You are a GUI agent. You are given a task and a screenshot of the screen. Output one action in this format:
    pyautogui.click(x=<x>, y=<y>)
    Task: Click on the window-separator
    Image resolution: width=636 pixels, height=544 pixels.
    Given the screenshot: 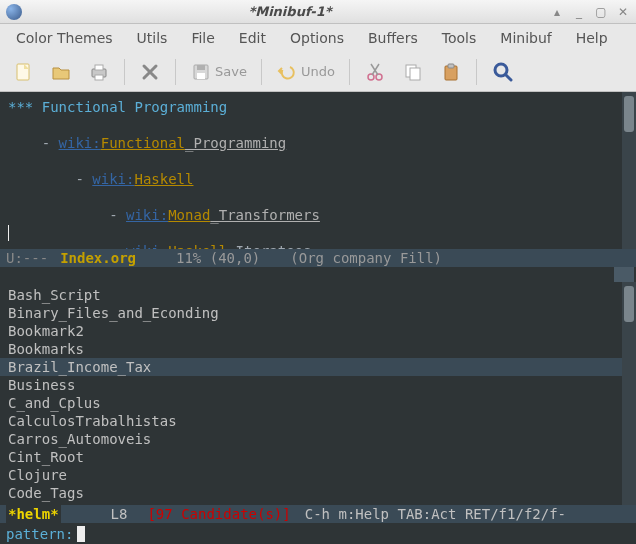 What is the action you would take?
    pyautogui.click(x=318, y=274)
    